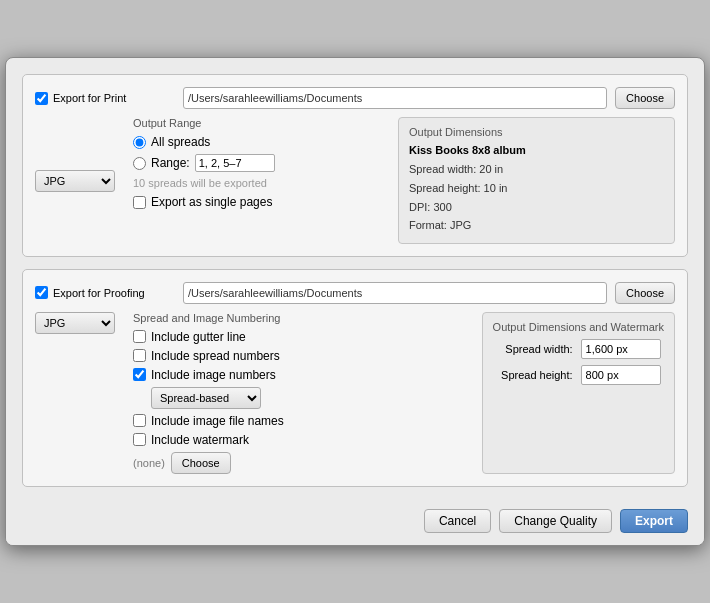 Image resolution: width=710 pixels, height=603 pixels. Describe the element at coordinates (536, 208) in the screenshot. I see `dims-dpi: DPI: 300` at that location.